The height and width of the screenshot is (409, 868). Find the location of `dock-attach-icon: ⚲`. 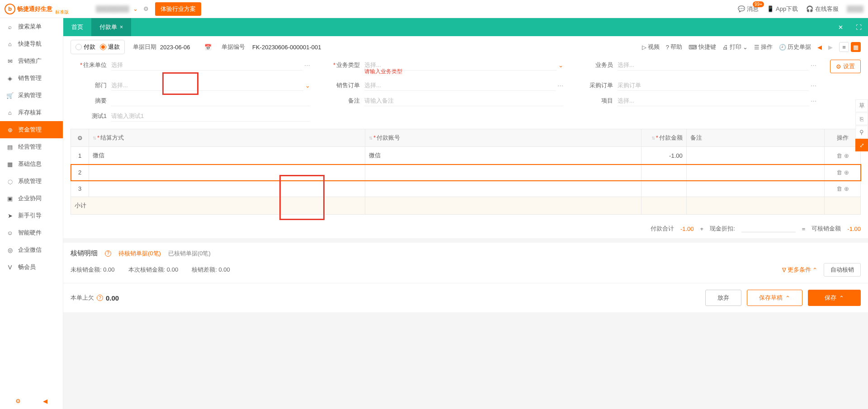

dock-attach-icon: ⚲ is located at coordinates (862, 132).